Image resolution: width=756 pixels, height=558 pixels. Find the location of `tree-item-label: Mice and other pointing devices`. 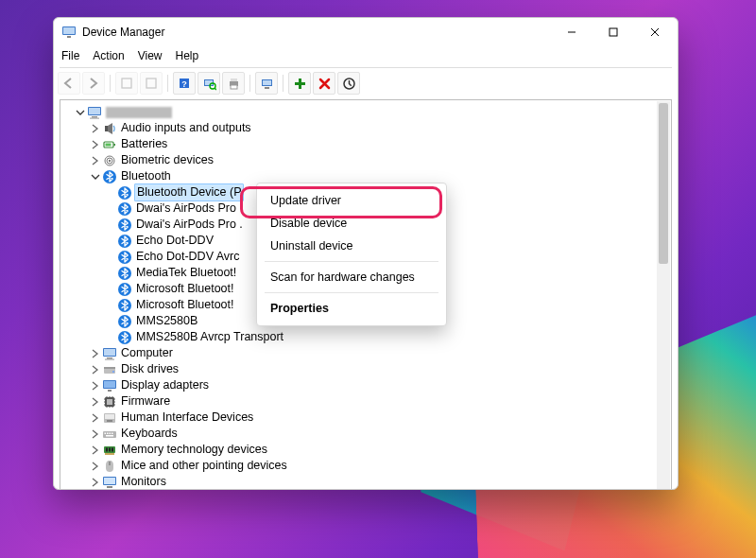

tree-item-label: Mice and other pointing devices is located at coordinates (204, 465).